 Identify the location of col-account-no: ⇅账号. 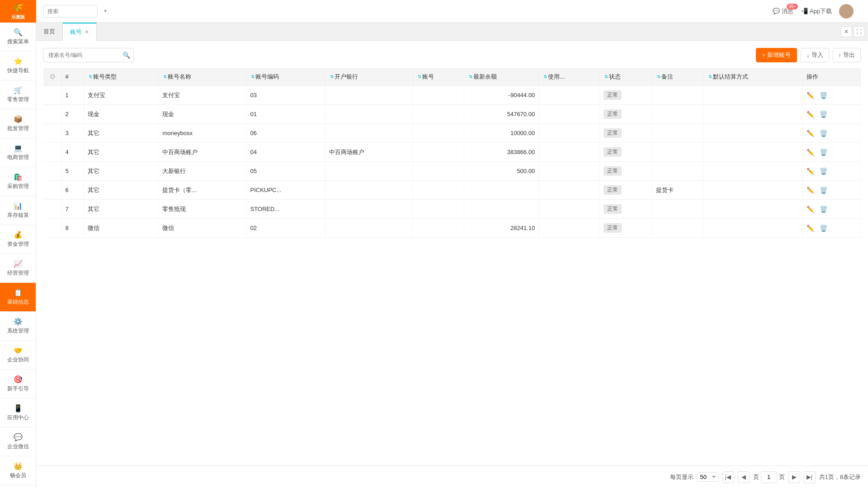
(439, 77).